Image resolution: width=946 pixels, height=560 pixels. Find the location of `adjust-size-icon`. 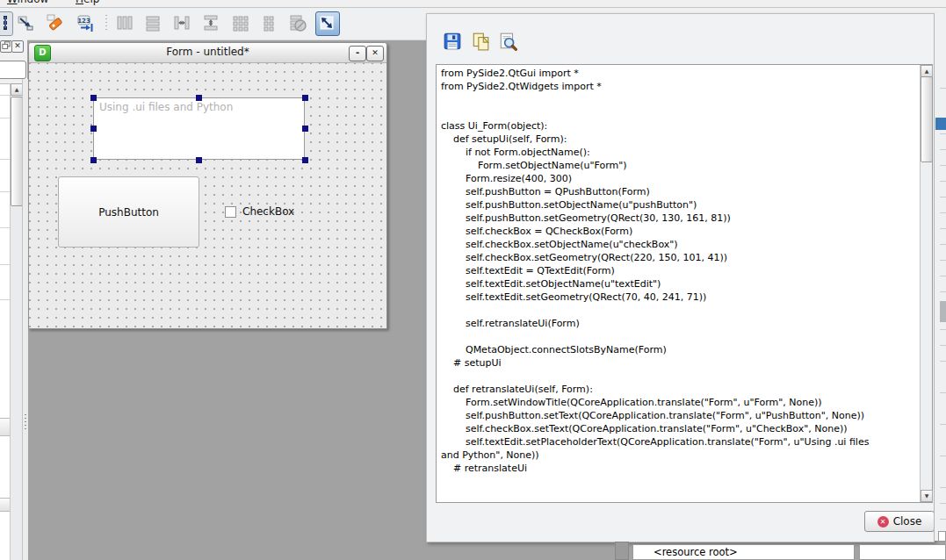

adjust-size-icon is located at coordinates (328, 24).